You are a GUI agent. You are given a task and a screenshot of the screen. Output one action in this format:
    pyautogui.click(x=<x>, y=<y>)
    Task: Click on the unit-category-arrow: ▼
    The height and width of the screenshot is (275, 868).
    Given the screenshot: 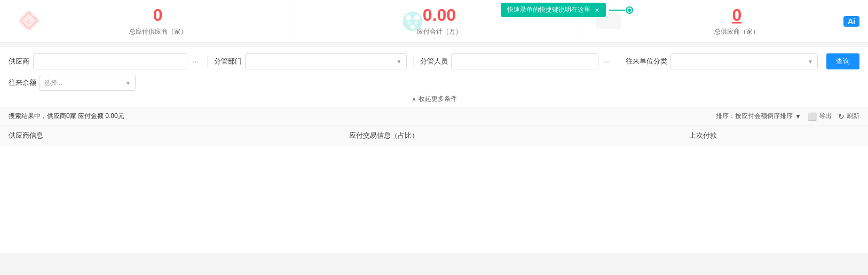 What is the action you would take?
    pyautogui.click(x=810, y=62)
    